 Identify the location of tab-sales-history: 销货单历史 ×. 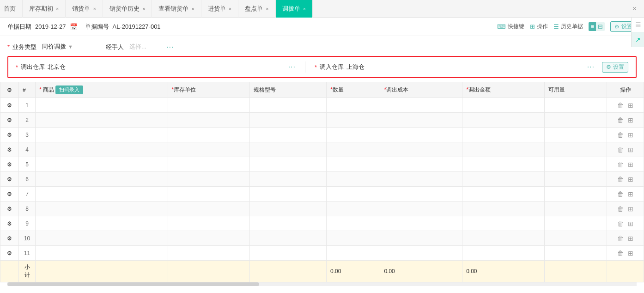
(128, 9).